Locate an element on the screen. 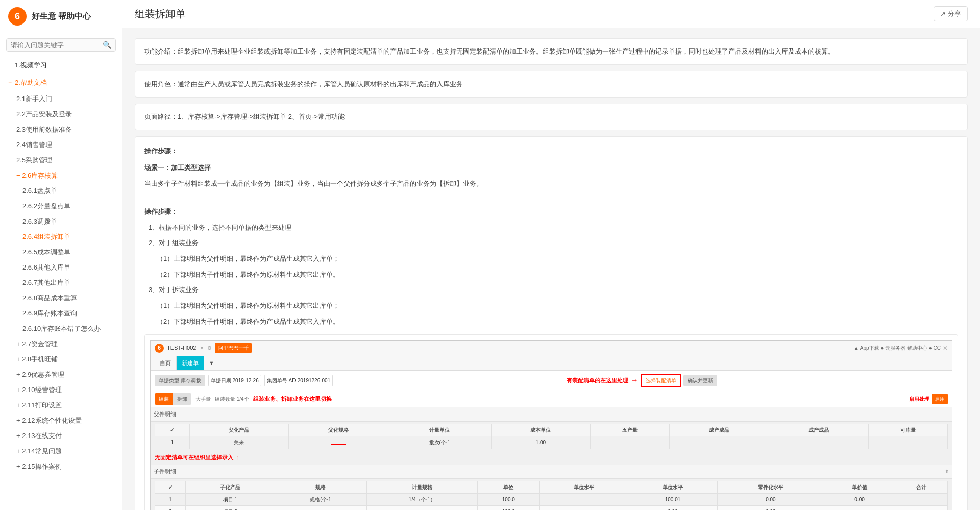  annotation-text-2: 组装业务、拆卸业务在这里切换 is located at coordinates (292, 399).